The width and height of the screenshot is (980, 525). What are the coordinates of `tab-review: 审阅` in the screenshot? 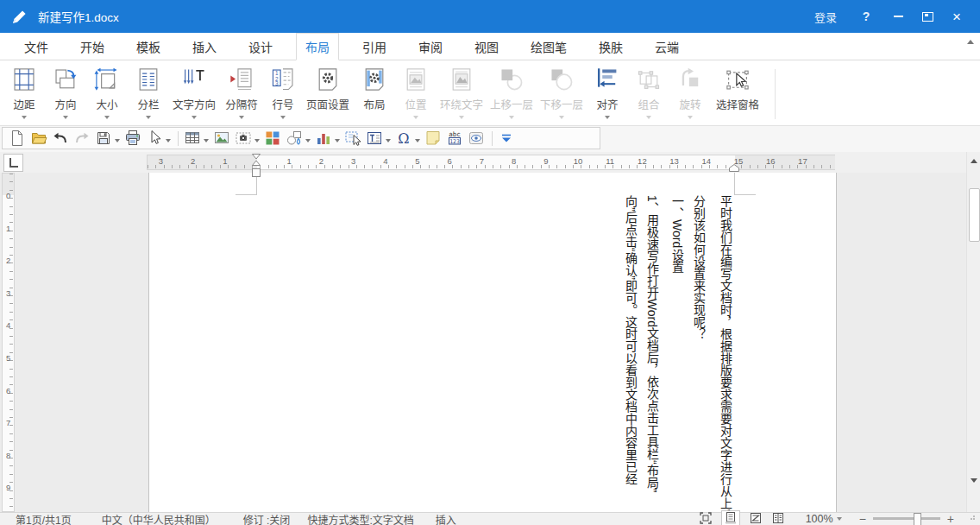 It's located at (430, 47).